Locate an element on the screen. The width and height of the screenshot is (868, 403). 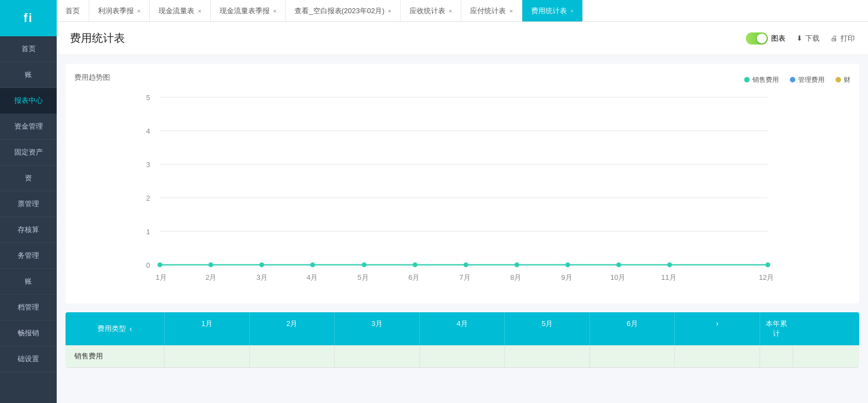
tab-expense: 费用统计表 × is located at coordinates (553, 11).